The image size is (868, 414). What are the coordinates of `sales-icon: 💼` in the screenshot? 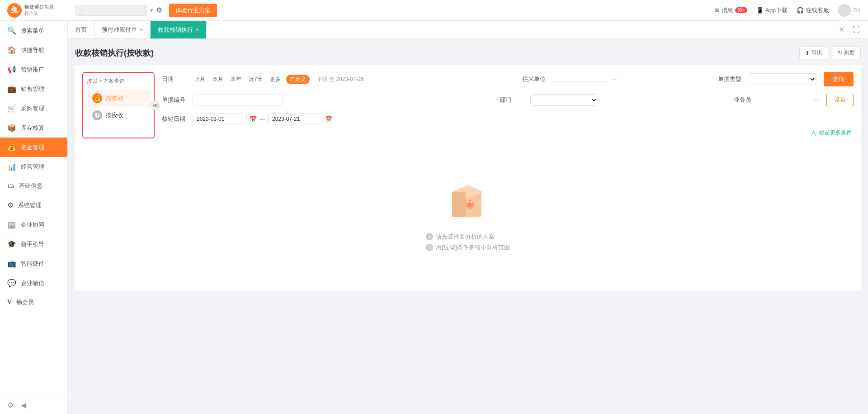 It's located at (12, 89).